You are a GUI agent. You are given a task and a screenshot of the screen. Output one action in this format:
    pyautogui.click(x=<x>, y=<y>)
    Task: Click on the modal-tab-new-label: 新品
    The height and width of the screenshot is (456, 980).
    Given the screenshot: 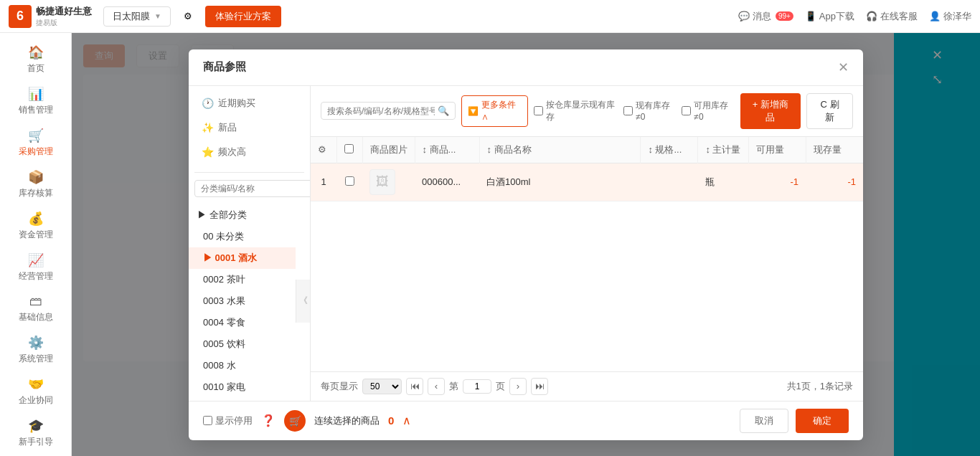 What is the action you would take?
    pyautogui.click(x=227, y=128)
    